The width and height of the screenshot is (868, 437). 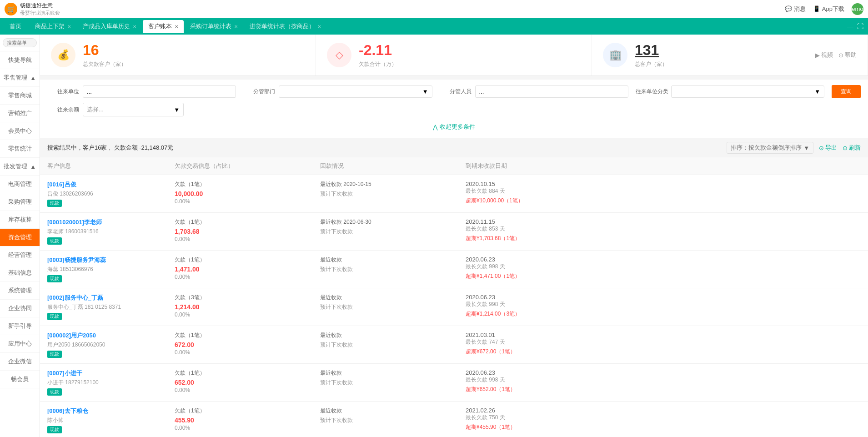 What do you see at coordinates (663, 229) in the screenshot?
I see `due-days-1: 最长欠款 853 天` at bounding box center [663, 229].